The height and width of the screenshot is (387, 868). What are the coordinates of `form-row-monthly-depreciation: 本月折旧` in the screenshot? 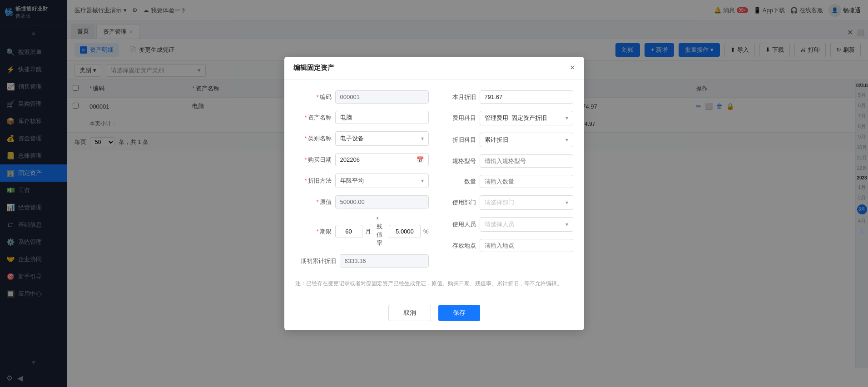 It's located at (506, 97).